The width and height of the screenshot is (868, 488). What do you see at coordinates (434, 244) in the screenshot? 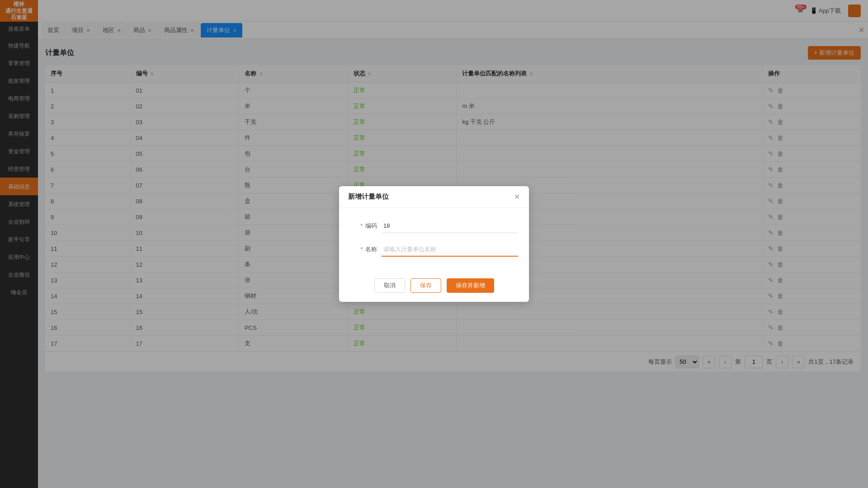
I see `add-unit-modal: 新增计量单位 ✕ * 编码 * 名称 取消 保存 保存并新增` at bounding box center [434, 244].